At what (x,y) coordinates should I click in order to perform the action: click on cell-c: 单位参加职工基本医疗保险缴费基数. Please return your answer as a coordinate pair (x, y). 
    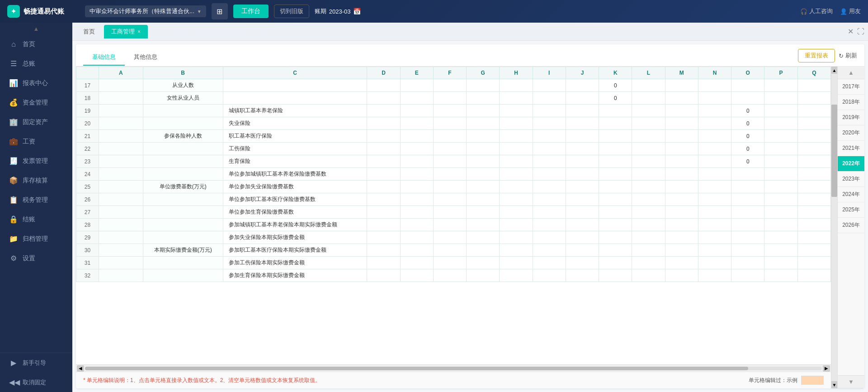
    Looking at the image, I should click on (295, 200).